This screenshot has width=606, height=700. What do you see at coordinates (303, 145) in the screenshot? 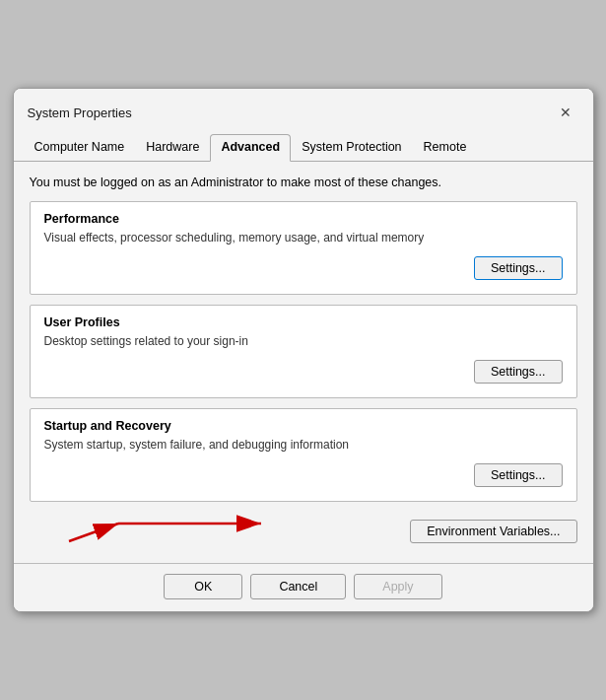
I see `tab-bar: Computer Name Hardware Advanced System P…` at bounding box center [303, 145].